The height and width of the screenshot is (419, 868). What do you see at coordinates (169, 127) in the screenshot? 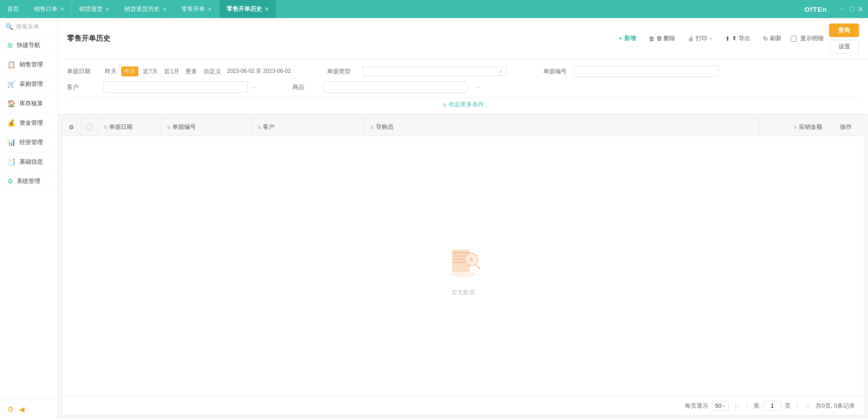
I see `sort-number-icon: ⇅` at bounding box center [169, 127].